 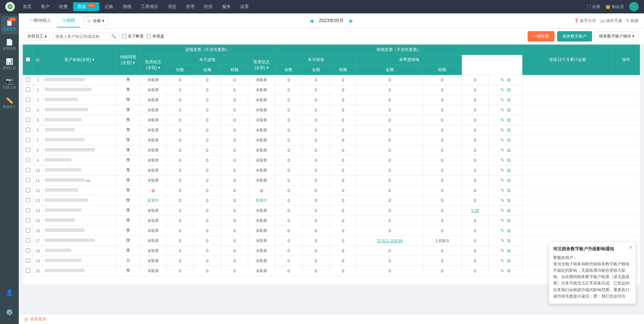 I want to click on nav-business: 工商项目, so click(x=150, y=7).